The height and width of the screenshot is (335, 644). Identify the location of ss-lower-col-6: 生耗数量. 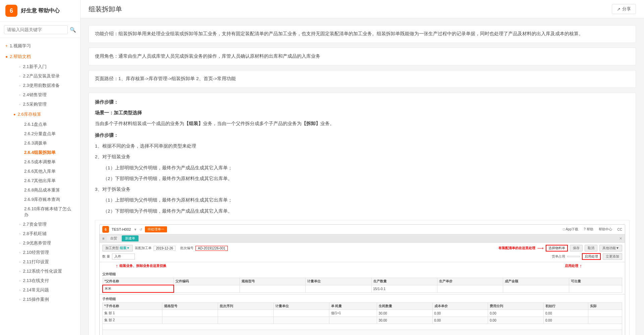
(405, 306).